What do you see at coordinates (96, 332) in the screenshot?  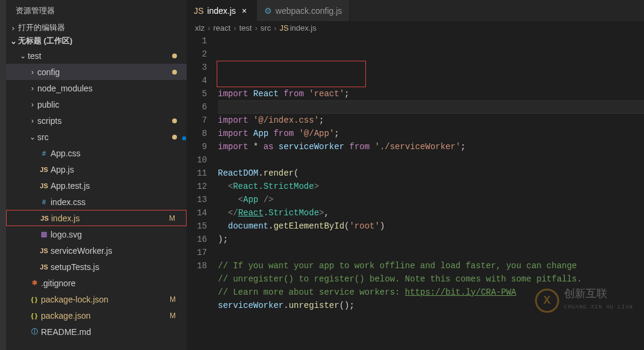 I see `file-item: ⓘREADME.md` at bounding box center [96, 332].